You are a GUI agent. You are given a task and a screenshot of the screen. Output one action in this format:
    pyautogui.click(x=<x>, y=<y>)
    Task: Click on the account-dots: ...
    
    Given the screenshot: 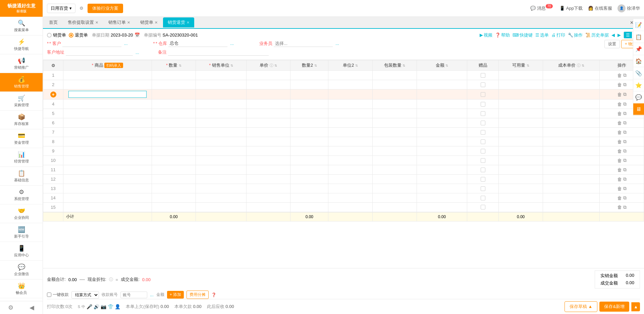 What is the action you would take?
    pyautogui.click(x=152, y=295)
    